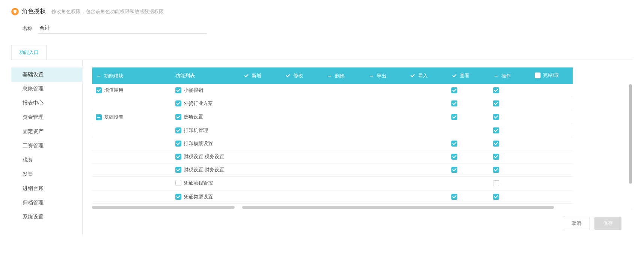 The width and height of the screenshot is (644, 271). I want to click on row-7-operate-checkbox, so click(496, 183).